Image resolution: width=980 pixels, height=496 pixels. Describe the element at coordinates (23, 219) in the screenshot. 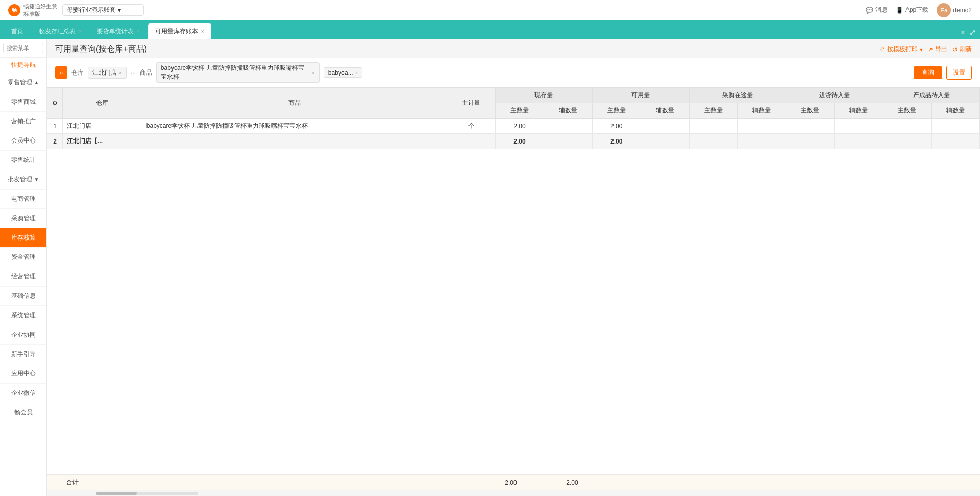

I see `sidebar-item-purchase-label: 采购管理` at that location.